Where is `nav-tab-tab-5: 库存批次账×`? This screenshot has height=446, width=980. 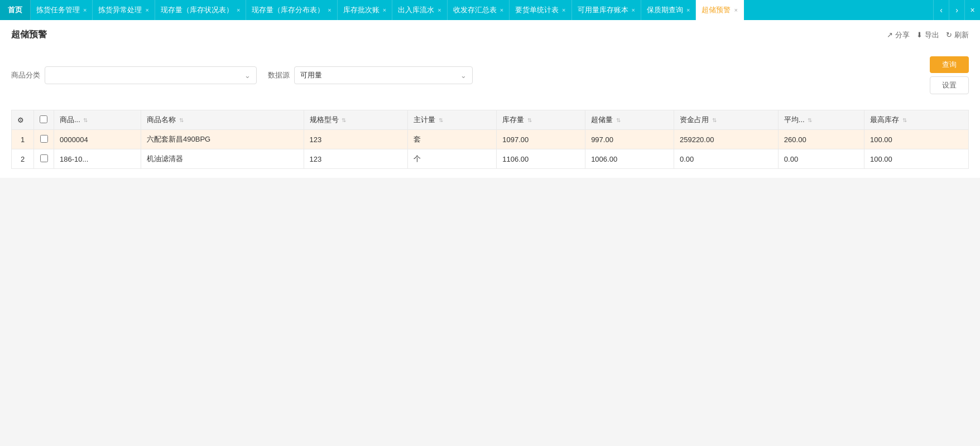 nav-tab-tab-5: 库存批次账× is located at coordinates (365, 10).